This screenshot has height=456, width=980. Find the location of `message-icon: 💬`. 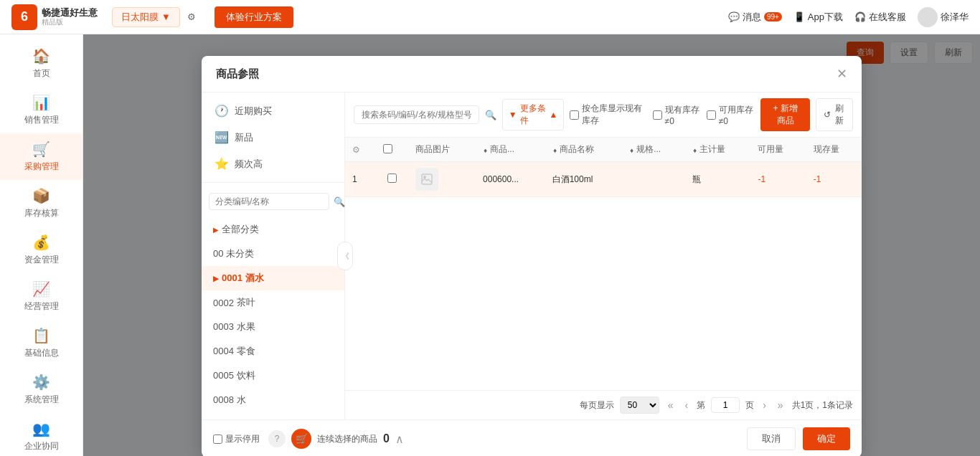

message-icon: 💬 is located at coordinates (734, 17).